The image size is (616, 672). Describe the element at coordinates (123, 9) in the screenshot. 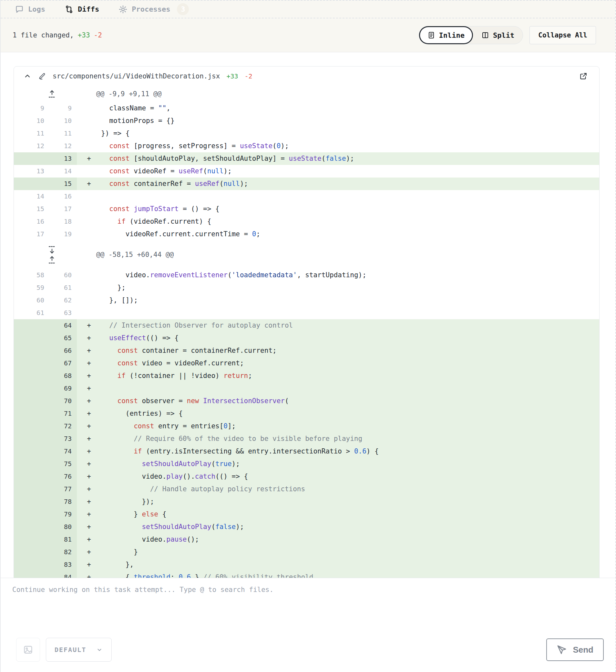

I see `gear-icon` at that location.